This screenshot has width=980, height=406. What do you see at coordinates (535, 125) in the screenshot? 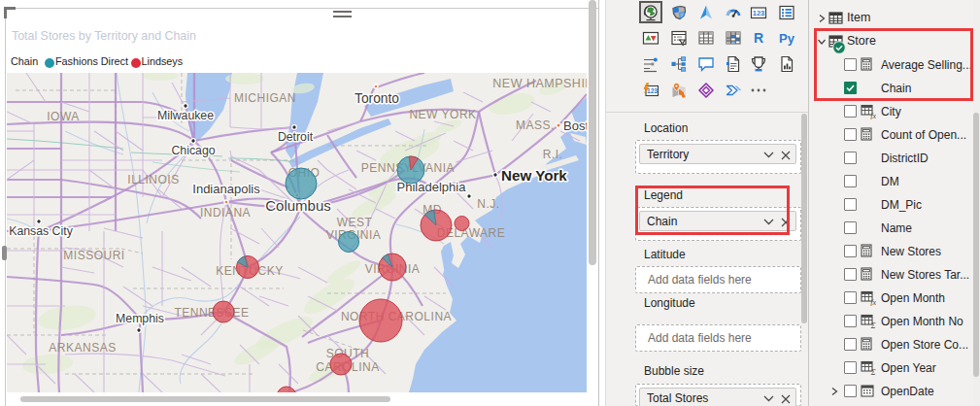
I see `svg-text: MASS.` at bounding box center [535, 125].